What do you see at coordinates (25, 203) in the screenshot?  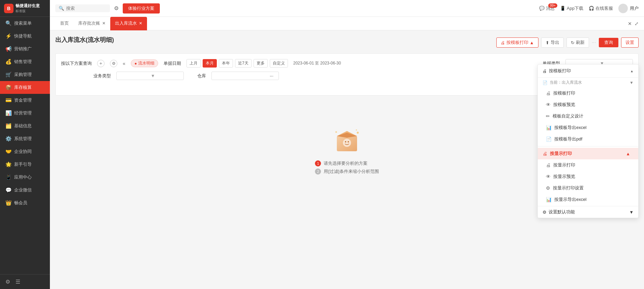 I see `sidebar-item-member: 👑畅会员` at bounding box center [25, 203].